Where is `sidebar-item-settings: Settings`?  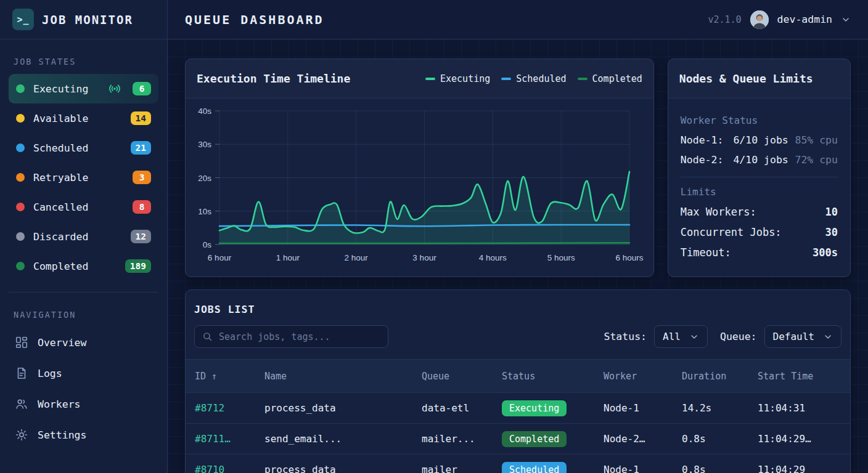
sidebar-item-settings: Settings is located at coordinates (84, 435).